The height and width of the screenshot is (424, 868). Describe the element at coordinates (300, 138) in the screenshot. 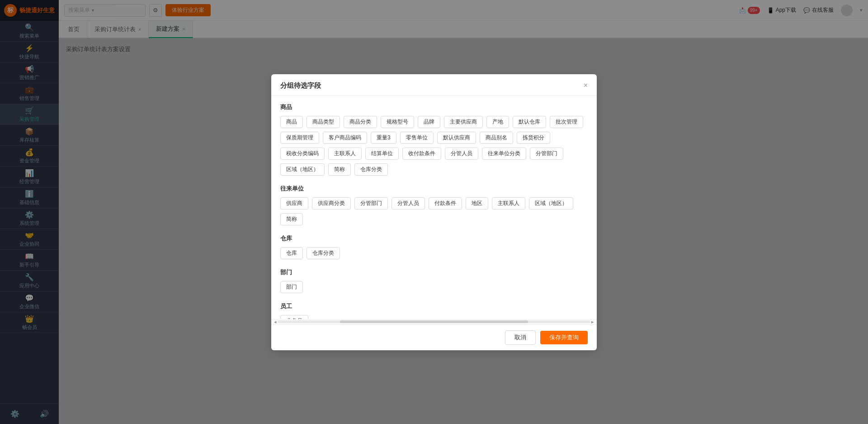

I see `field-tag-0-9: 保质期管理` at that location.